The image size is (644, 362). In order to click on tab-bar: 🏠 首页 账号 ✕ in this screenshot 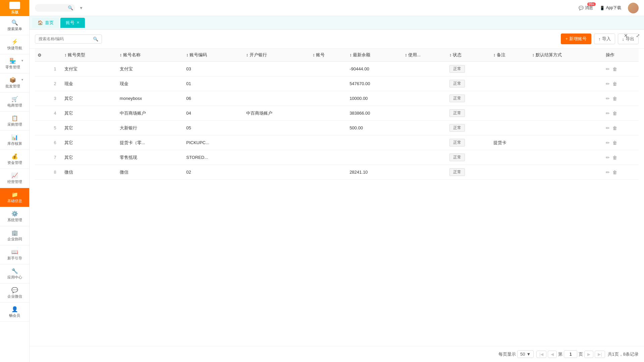, I will do `click(337, 23)`.